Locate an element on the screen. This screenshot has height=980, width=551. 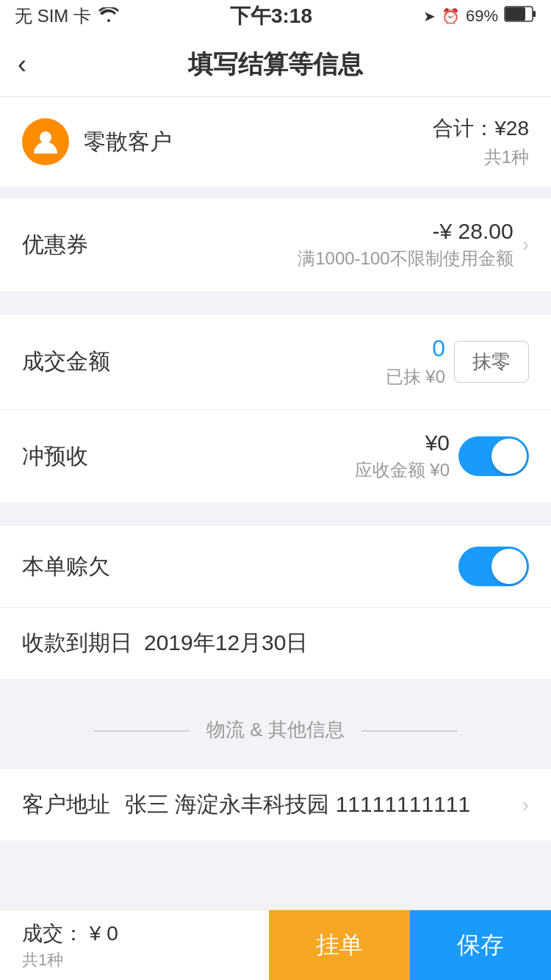
debt-toggle-knob is located at coordinates (509, 566).